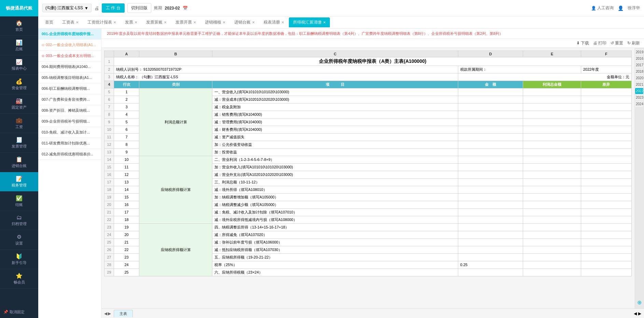  What do you see at coordinates (70, 34) in the screenshot?
I see `left-panel-item-001: 001-企业所得税年度纳税申报...` at bounding box center [70, 34].